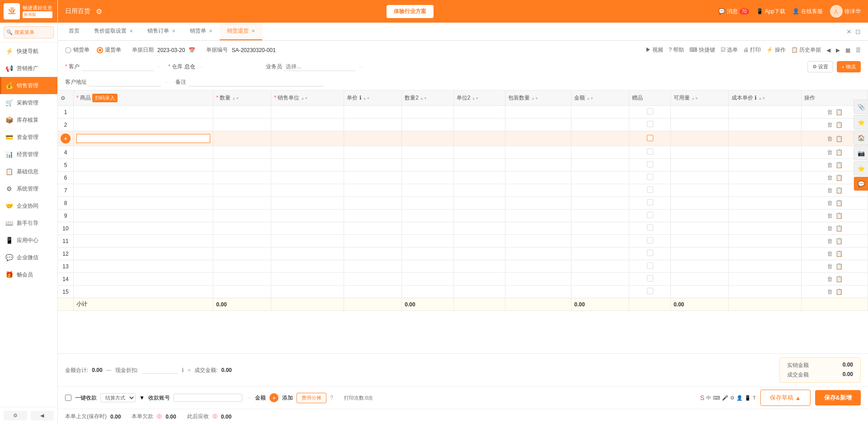 The width and height of the screenshot is (868, 424). Describe the element at coordinates (861, 168) in the screenshot. I see `side-icon-5: ⭐` at that location.